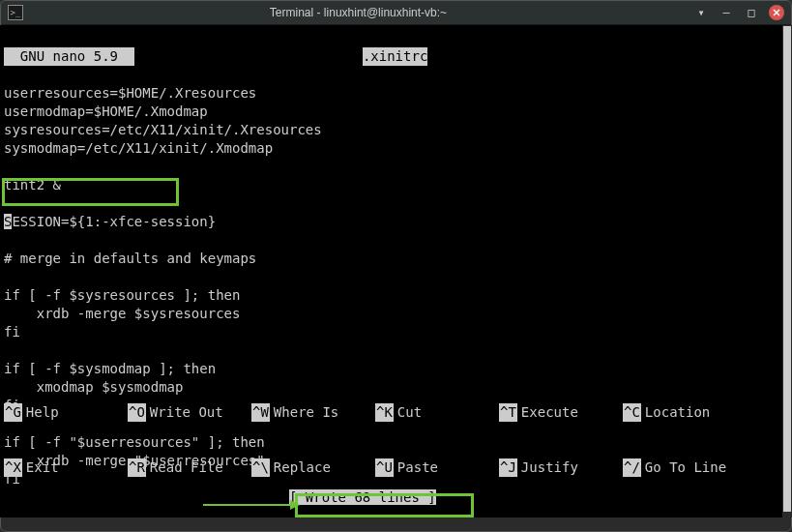  Describe the element at coordinates (739, 13) in the screenshot. I see `window-controls: ▾ — □` at that location.